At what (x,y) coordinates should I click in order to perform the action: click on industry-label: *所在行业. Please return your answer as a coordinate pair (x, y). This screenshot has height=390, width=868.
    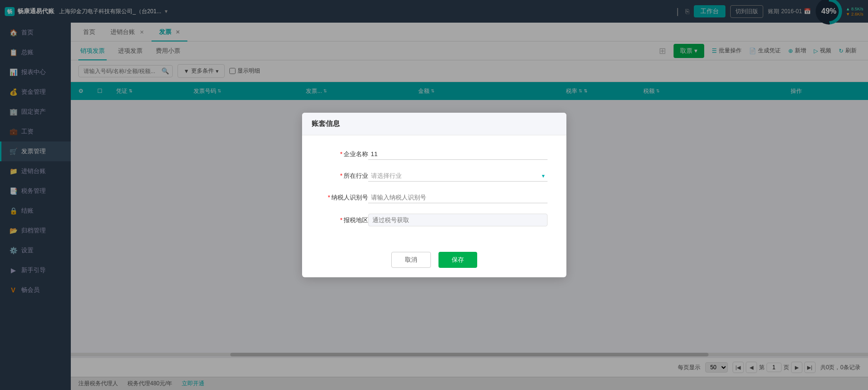
    Looking at the image, I should click on (345, 176).